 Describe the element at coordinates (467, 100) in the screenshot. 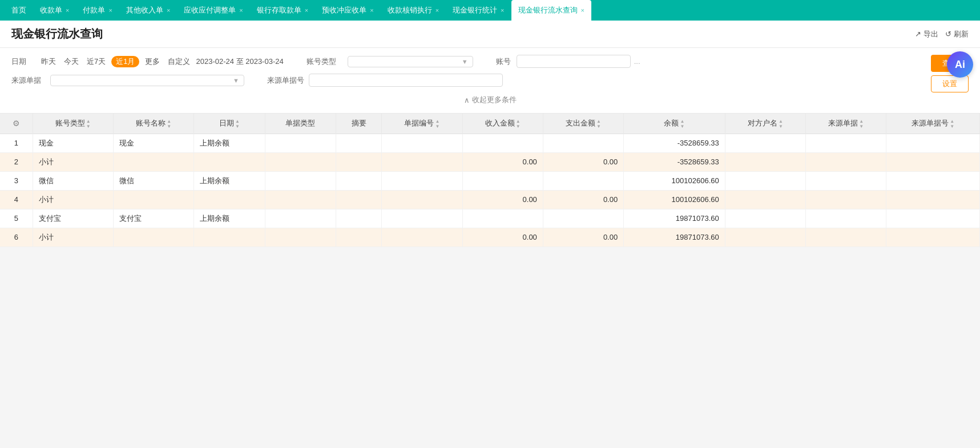

I see `collapse-up-icon: ∧` at that location.